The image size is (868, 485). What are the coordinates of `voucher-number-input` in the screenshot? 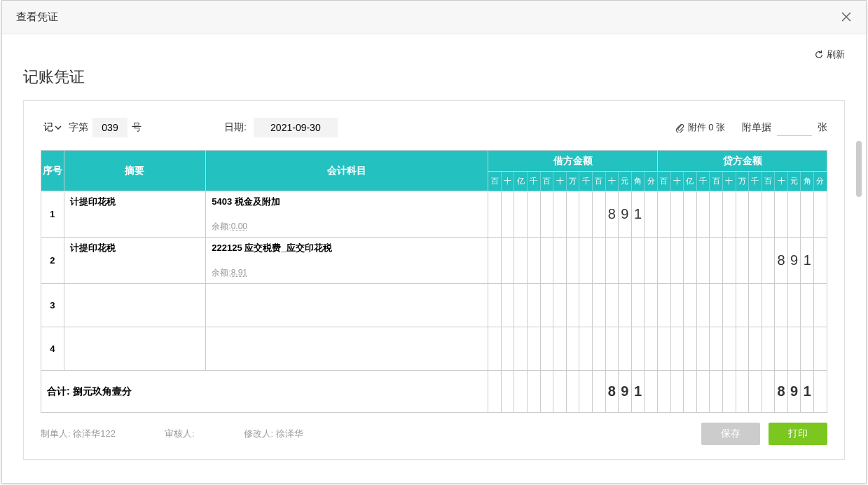 It's located at (110, 128).